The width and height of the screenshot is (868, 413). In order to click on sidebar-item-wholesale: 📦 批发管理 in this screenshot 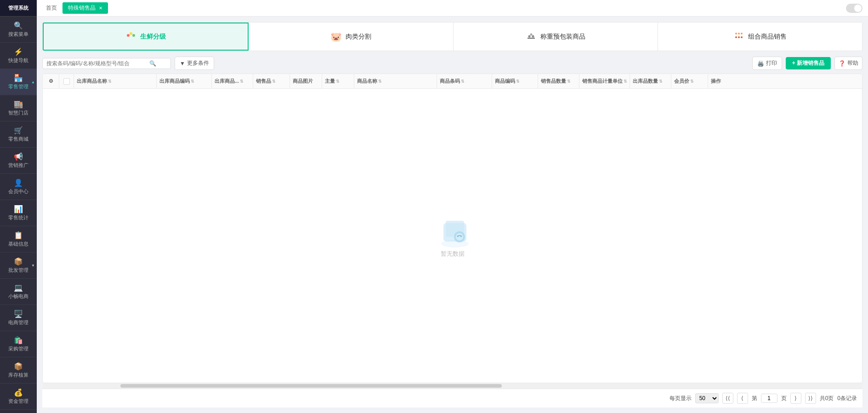, I will do `click(18, 266)`.